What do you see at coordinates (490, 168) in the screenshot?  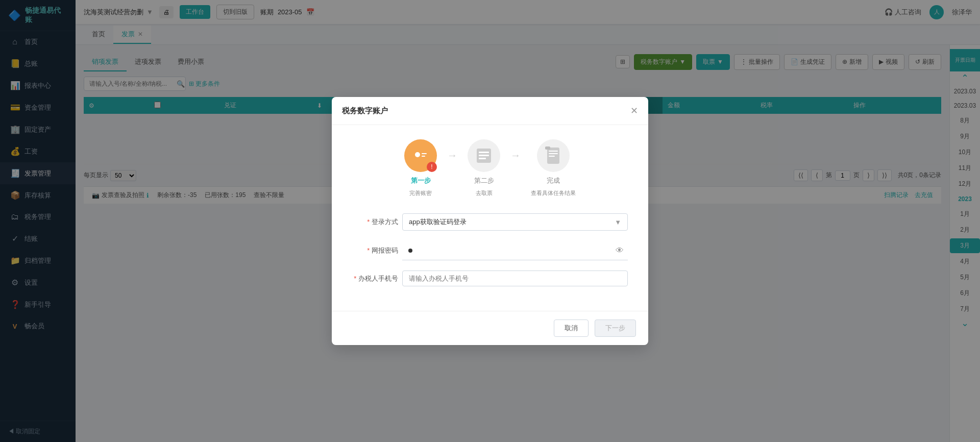 I see `steps: ! 第一步 完善账密 →` at bounding box center [490, 168].